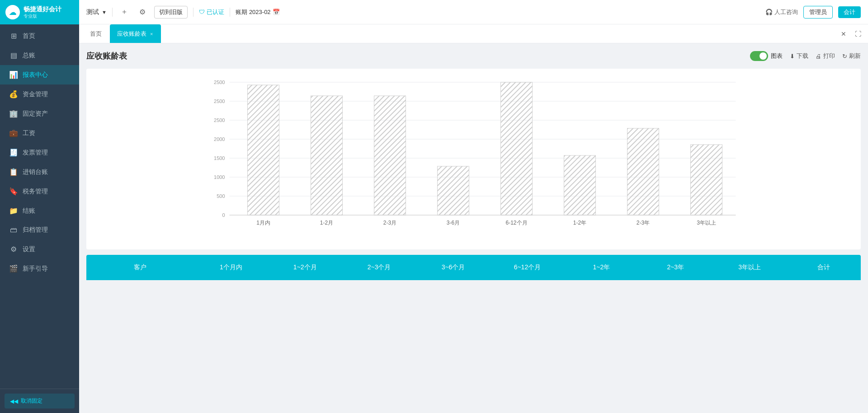  I want to click on app-name: 畅捷通好会计, so click(42, 9).